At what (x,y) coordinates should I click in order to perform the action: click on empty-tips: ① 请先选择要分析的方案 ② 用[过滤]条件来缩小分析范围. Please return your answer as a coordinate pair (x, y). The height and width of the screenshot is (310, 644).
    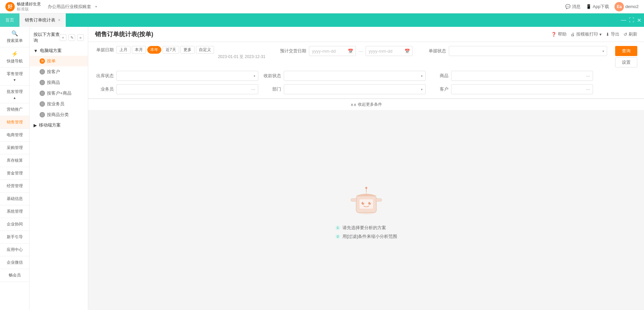
    Looking at the image, I should click on (366, 232).